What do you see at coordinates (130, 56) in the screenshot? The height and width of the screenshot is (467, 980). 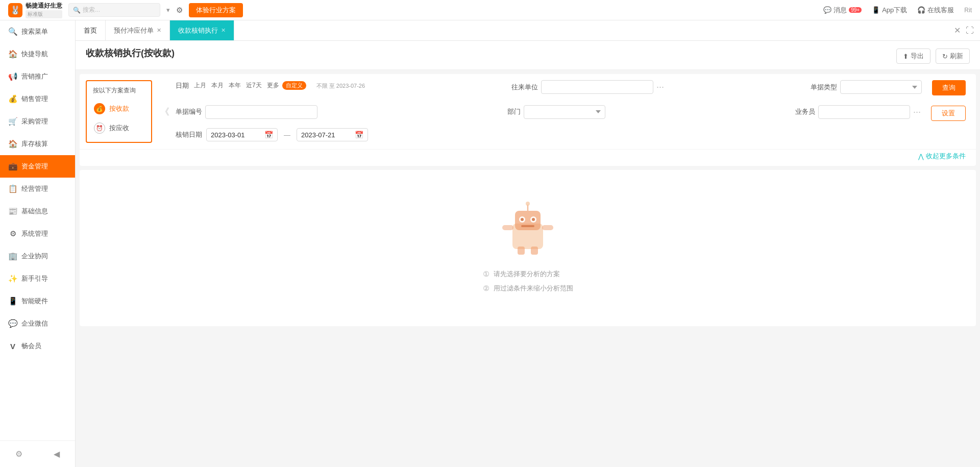 I see `page-title: 收款核销执行(按收款)` at bounding box center [130, 56].